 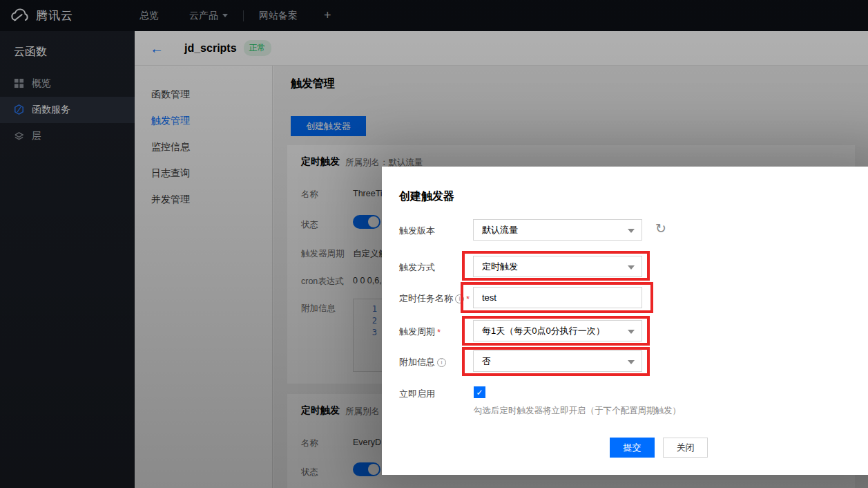 I want to click on task-name-label-text: 定时任务名称, so click(x=426, y=299).